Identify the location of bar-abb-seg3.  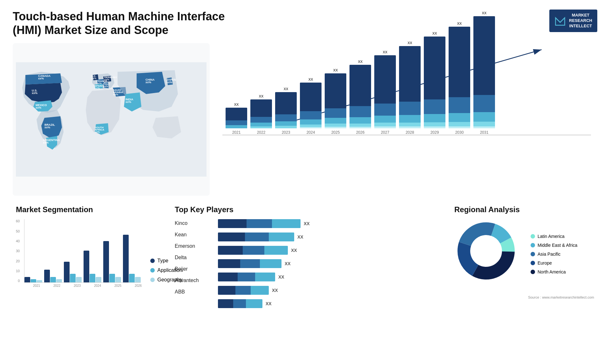
(254, 304).